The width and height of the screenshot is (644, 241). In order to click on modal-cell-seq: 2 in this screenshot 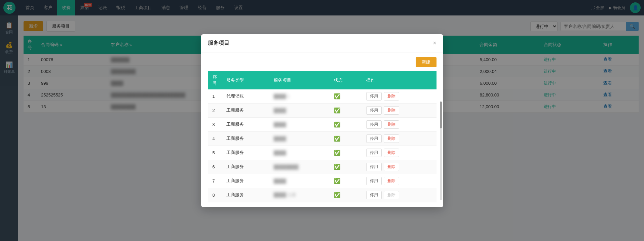, I will do `click(215, 110)`.